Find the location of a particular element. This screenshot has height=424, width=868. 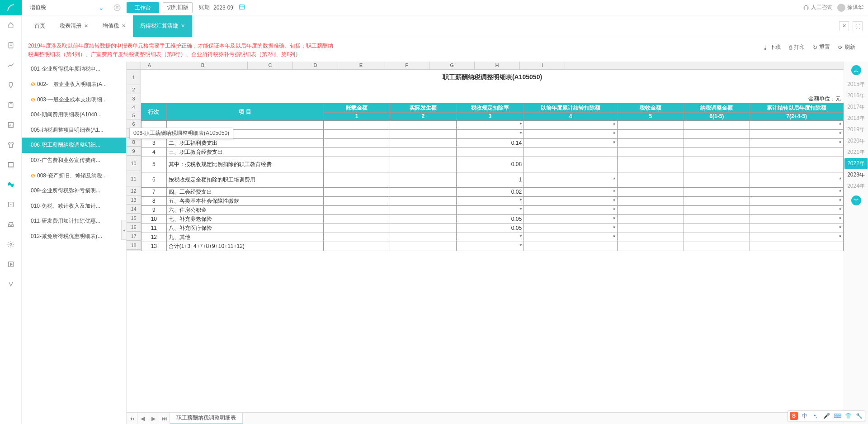

ime-tool-icon: 🔧 is located at coordinates (859, 416).